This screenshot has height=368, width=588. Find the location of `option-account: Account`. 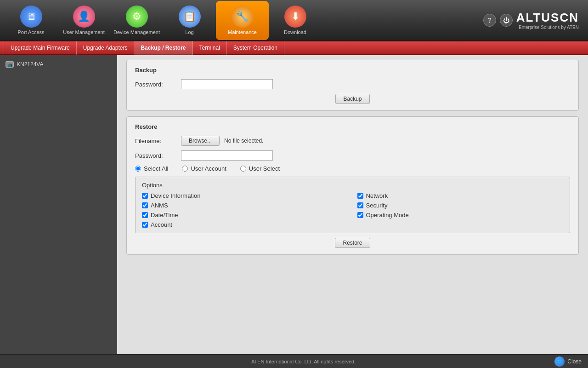

option-account: Account is located at coordinates (245, 224).